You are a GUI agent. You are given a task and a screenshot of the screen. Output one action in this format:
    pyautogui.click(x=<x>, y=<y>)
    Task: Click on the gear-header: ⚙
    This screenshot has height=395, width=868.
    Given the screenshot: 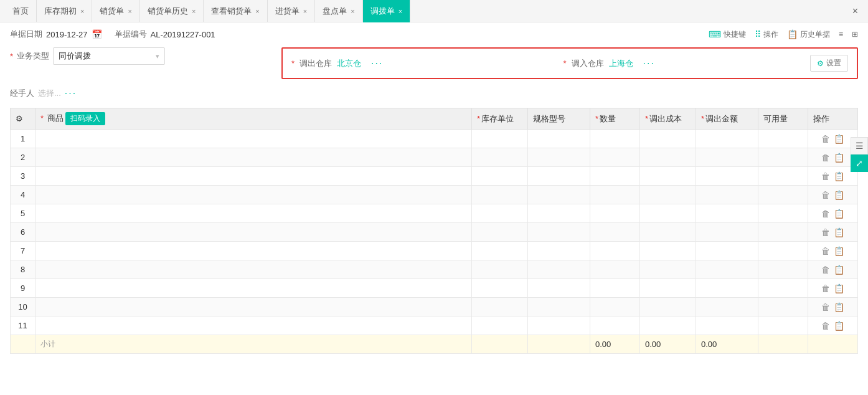 What is the action you would take?
    pyautogui.click(x=23, y=119)
    